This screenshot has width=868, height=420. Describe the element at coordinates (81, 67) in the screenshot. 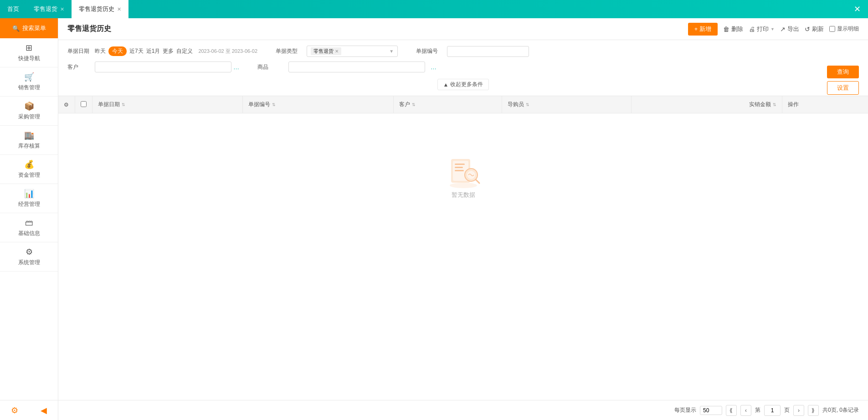

I see `customer-filter-label: 客户` at that location.